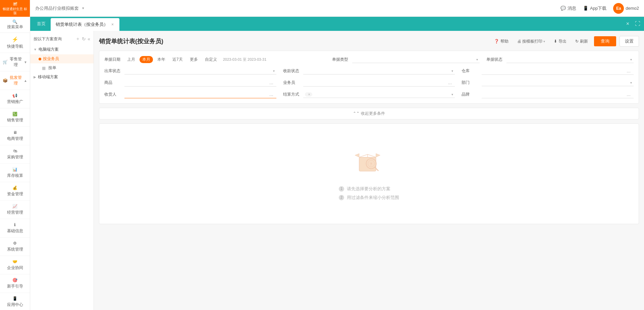 Image resolution: width=644 pixels, height=310 pixels. I want to click on help-label: 帮助, so click(504, 42).